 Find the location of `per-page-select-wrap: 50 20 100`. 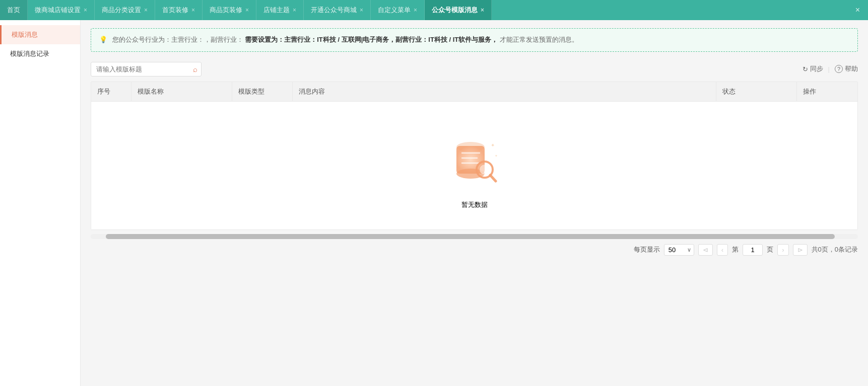

per-page-select-wrap: 50 20 100 is located at coordinates (679, 250).